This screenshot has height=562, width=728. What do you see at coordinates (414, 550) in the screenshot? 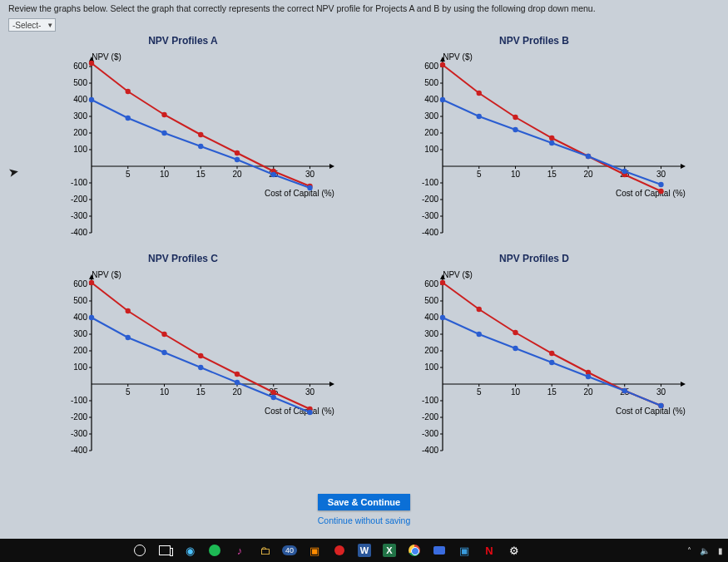
I see `chrome-icon` at bounding box center [414, 550].